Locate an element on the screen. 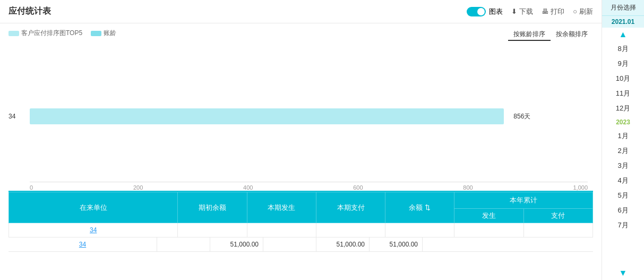 This screenshot has width=644, height=280. bar-end-label: 856天 is located at coordinates (522, 117).